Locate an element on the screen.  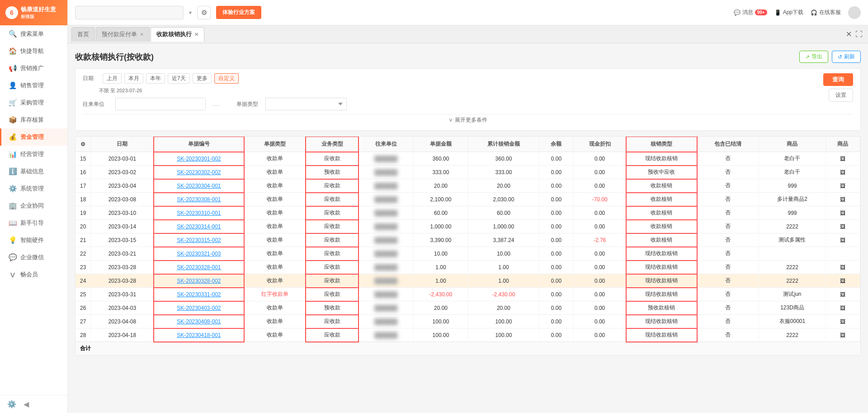
topbar: ▾ ⚙ 体验行业方案 💬 消息 99+ 📱 App下载 🎧 在线客服 is located at coordinates (468, 13).